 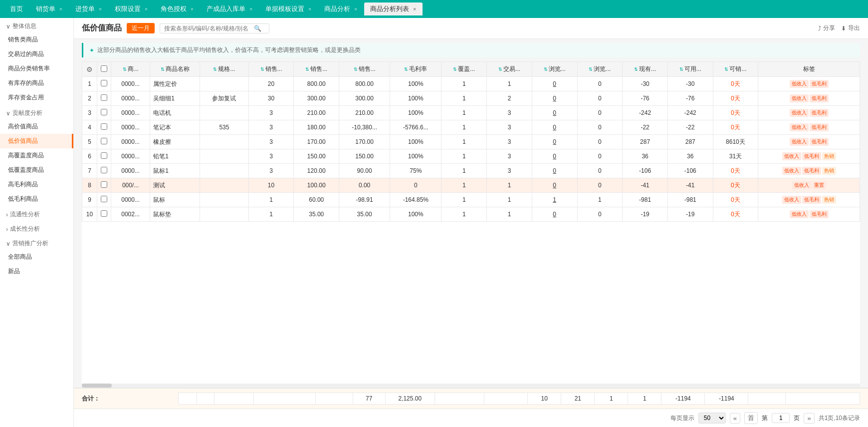 I want to click on th-sales-qty: ⇅销售..., so click(x=271, y=69).